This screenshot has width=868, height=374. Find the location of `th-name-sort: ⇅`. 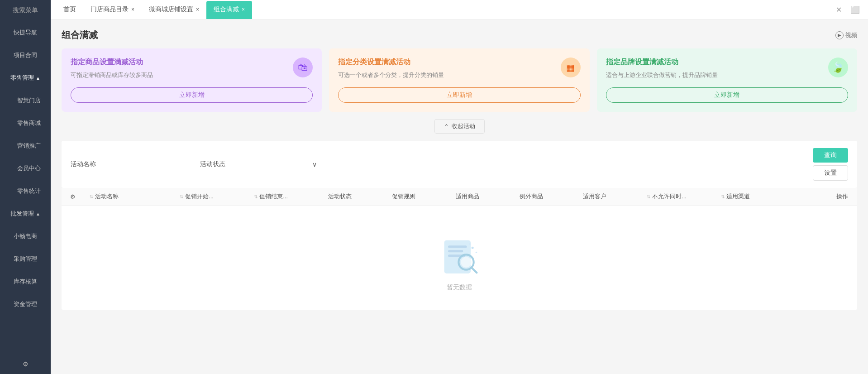

th-name-sort: ⇅ is located at coordinates (91, 197).